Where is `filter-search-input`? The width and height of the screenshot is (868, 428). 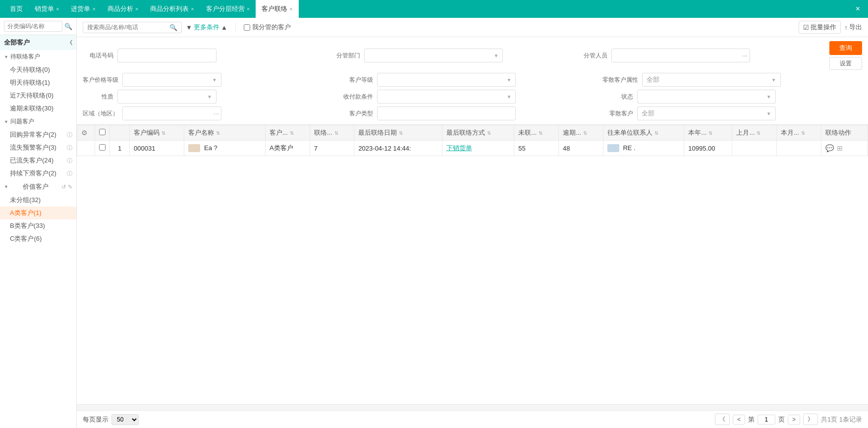 filter-search-input is located at coordinates (128, 27).